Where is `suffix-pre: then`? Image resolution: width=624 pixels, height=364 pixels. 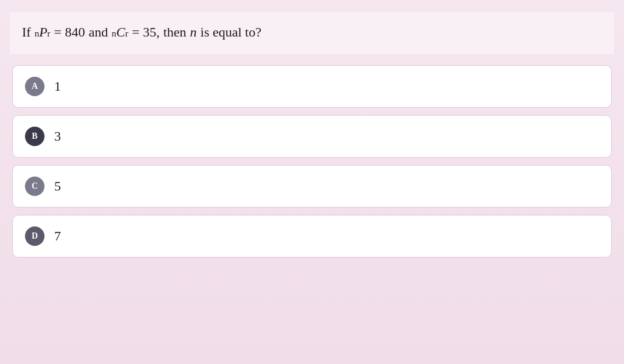 suffix-pre: then is located at coordinates (175, 32).